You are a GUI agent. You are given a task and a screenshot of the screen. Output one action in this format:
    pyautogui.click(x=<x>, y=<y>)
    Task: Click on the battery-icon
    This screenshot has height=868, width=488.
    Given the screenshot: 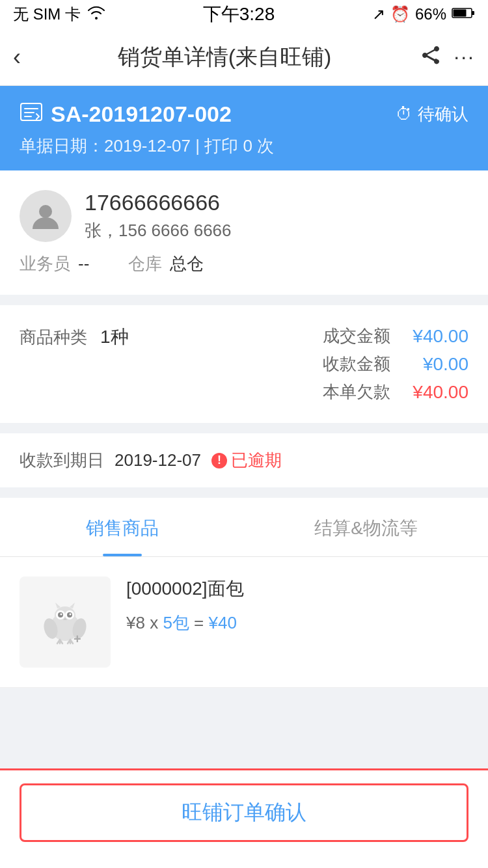 What is the action you would take?
    pyautogui.click(x=463, y=14)
    